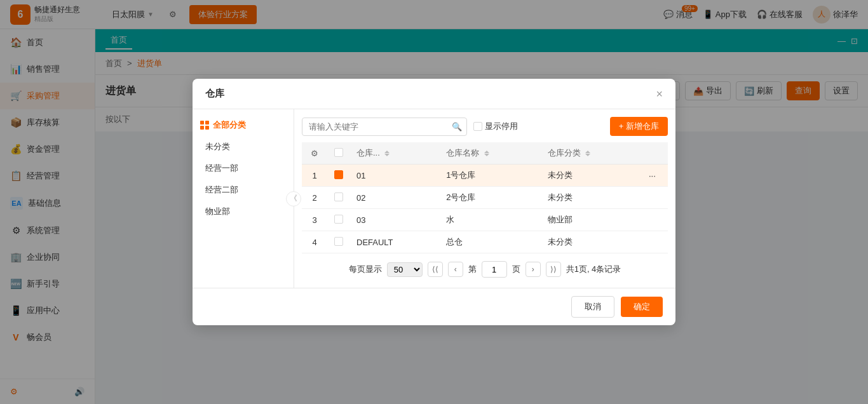 The image size is (868, 404). I want to click on page-input, so click(494, 269).